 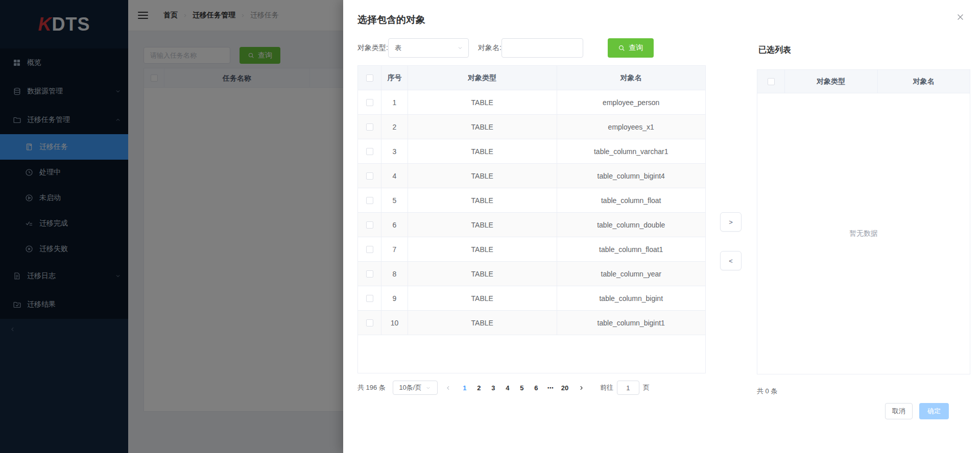 I want to click on page-number: 6, so click(x=536, y=388).